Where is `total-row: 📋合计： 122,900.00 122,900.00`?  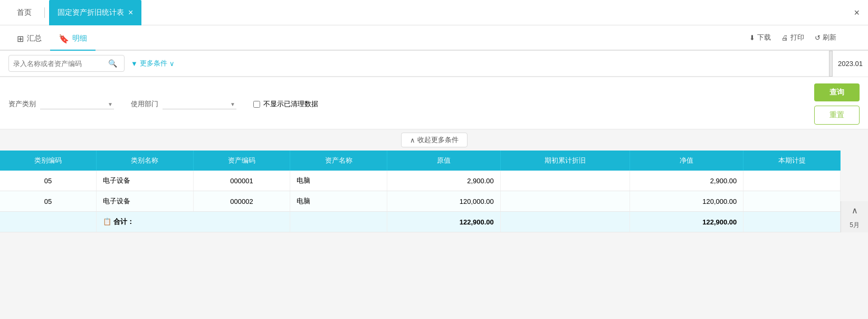
total-row: 📋合计： 122,900.00 122,900.00 is located at coordinates (420, 222).